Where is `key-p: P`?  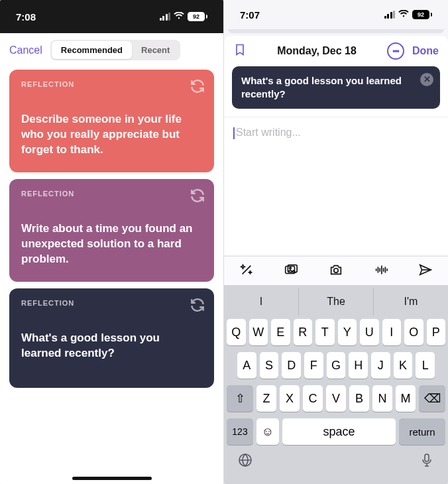
key-p: P is located at coordinates (436, 332).